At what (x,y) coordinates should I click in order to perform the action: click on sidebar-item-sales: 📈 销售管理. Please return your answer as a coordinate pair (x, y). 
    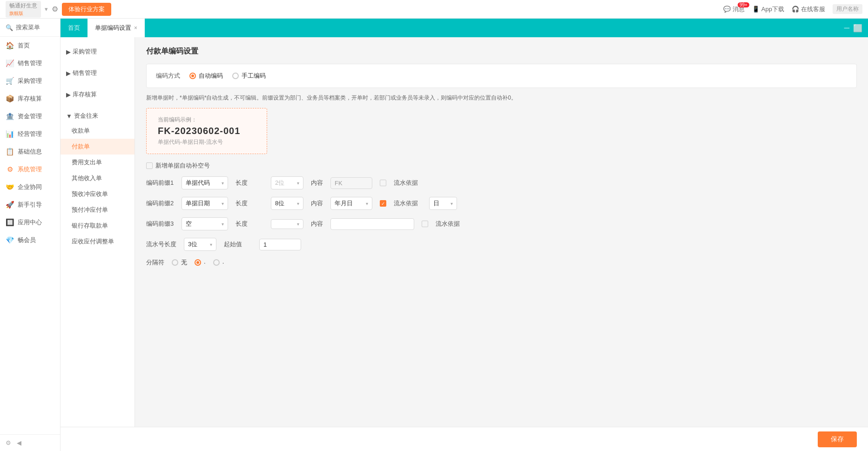
    Looking at the image, I should click on (30, 63).